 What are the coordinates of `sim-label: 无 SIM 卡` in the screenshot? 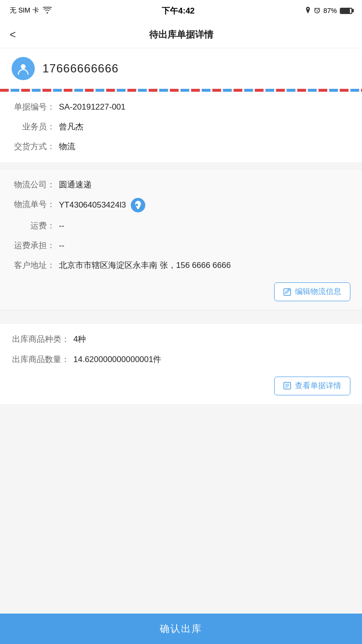 It's located at (24, 11).